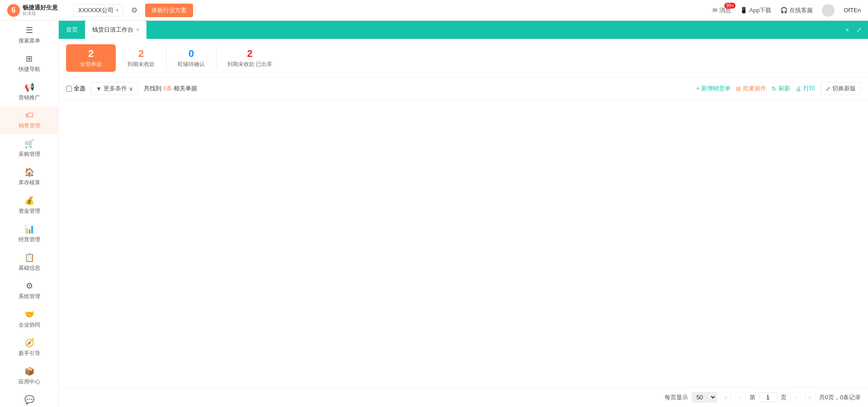 The width and height of the screenshot is (868, 407). What do you see at coordinates (91, 64) in the screenshot?
I see `stat-all-label: 全部单据` at bounding box center [91, 64].